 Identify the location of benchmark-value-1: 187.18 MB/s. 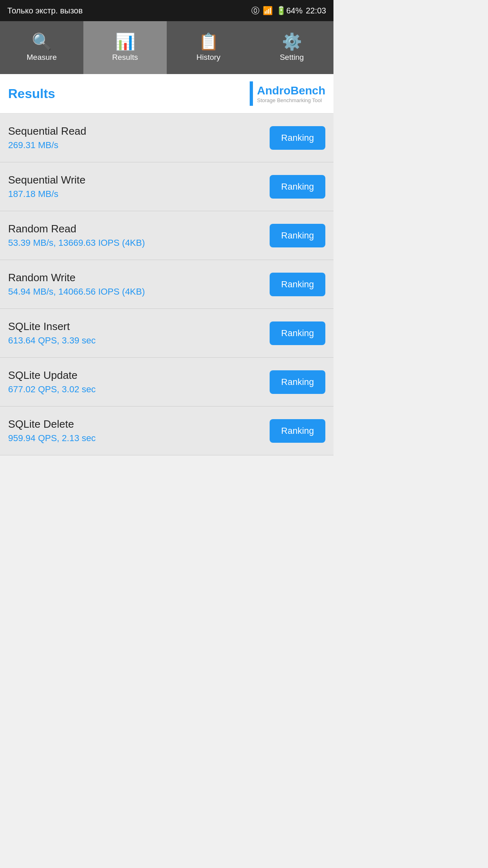
(139, 194).